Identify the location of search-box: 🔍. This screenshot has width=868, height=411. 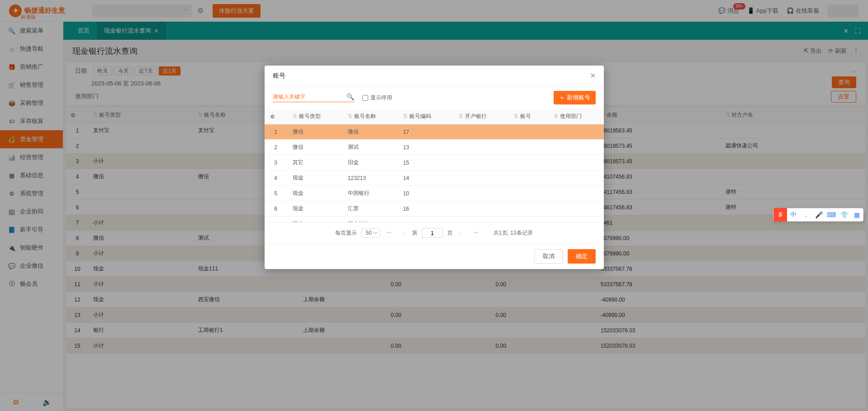
(313, 98).